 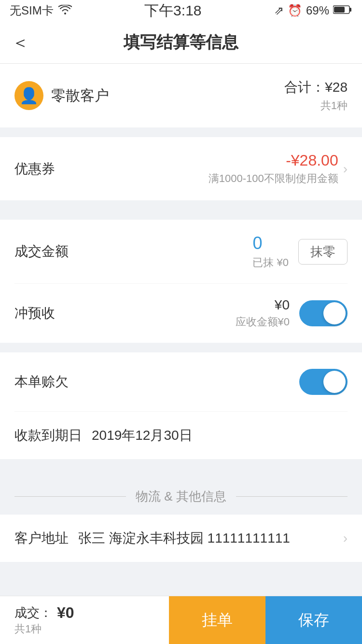 I want to click on pre-collect-label: 冲预收, so click(x=35, y=313).